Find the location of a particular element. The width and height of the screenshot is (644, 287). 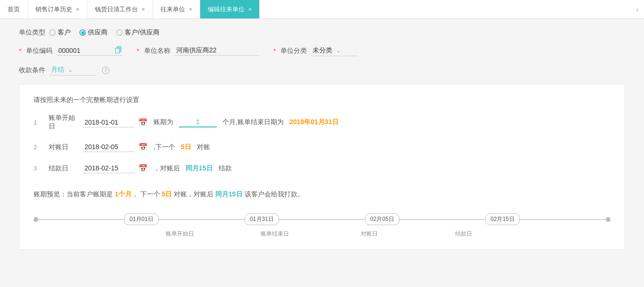

timeline-row: 01月01日 01月31日 02月05日 02月15日 is located at coordinates (322, 219).